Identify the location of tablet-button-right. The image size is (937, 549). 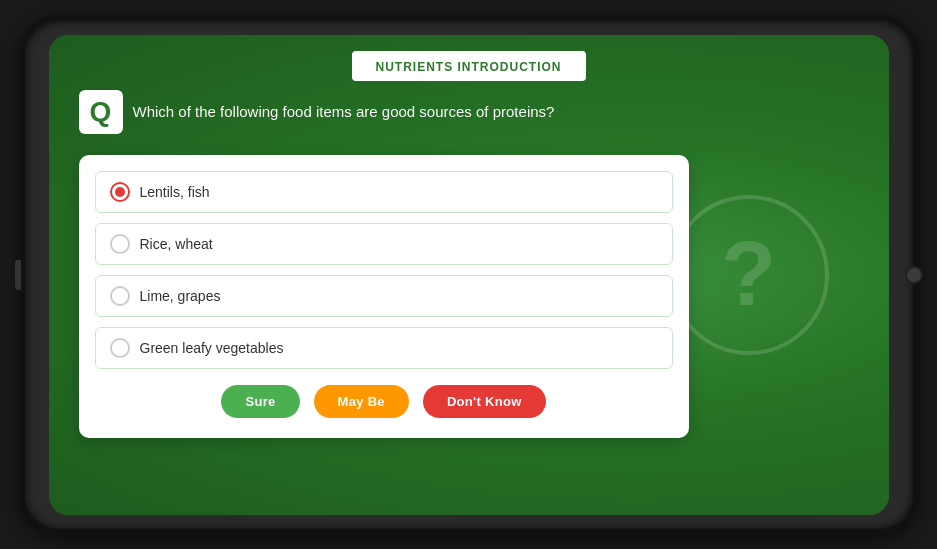
(914, 275).